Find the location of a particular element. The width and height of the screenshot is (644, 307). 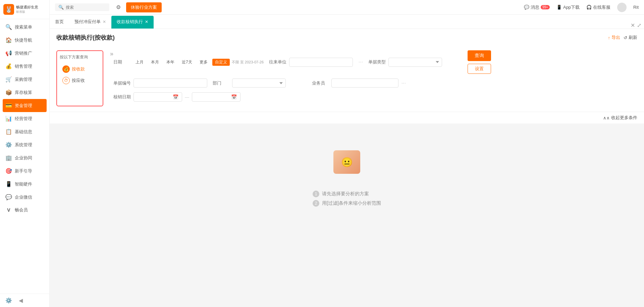

tab-home: 首页 is located at coordinates (59, 22).